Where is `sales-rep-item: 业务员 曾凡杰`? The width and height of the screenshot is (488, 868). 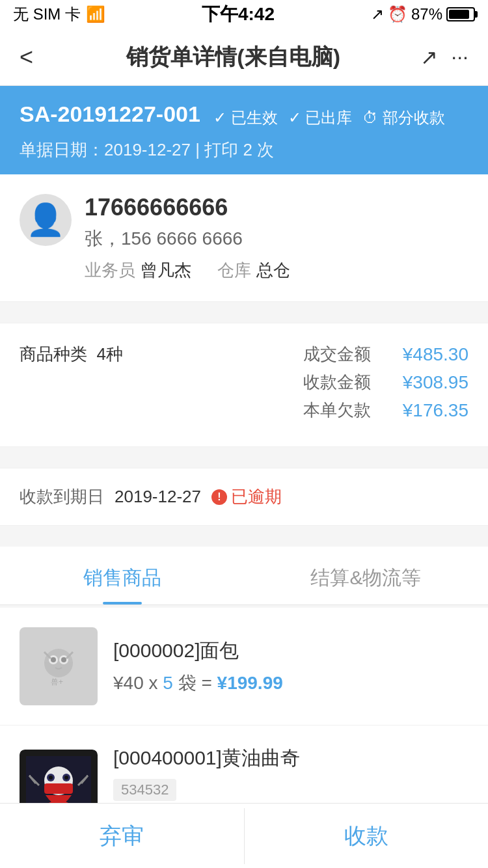 sales-rep-item: 业务员 曾凡杰 is located at coordinates (138, 271).